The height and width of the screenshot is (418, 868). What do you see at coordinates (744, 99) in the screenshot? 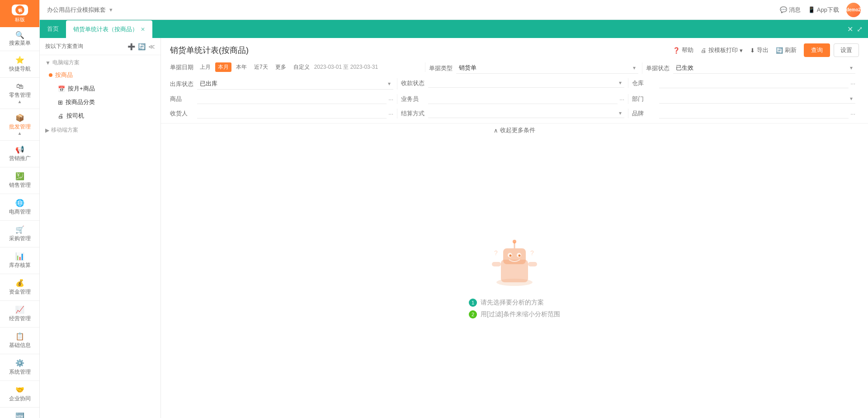
I see `filter-item-department: 部门 ▾` at bounding box center [744, 99].